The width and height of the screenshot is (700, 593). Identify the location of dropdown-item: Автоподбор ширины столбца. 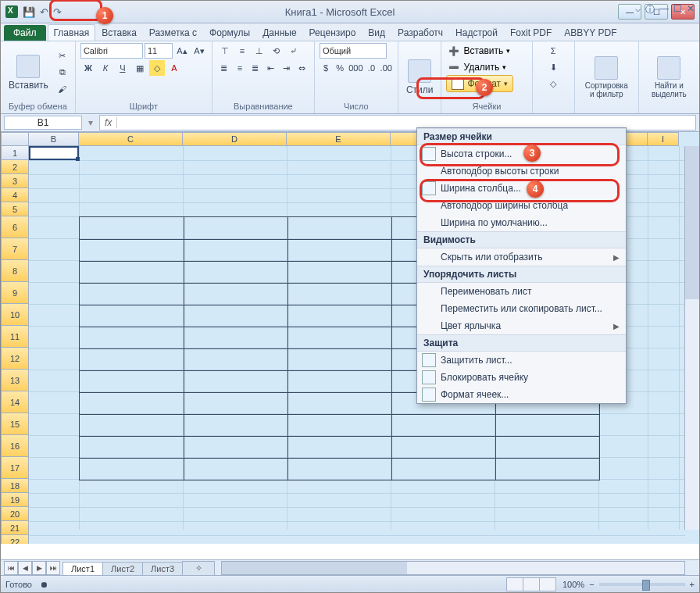
(522, 205).